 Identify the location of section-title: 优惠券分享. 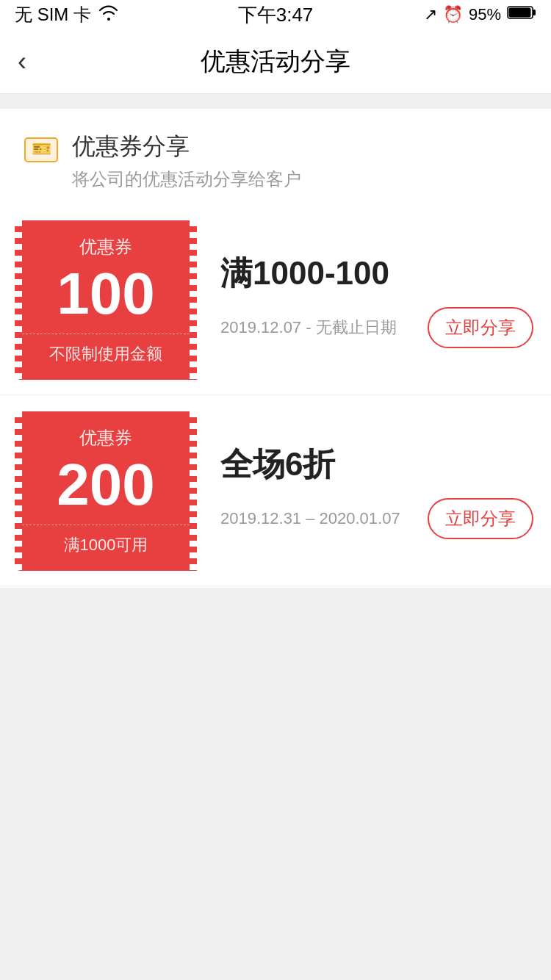
(187, 147).